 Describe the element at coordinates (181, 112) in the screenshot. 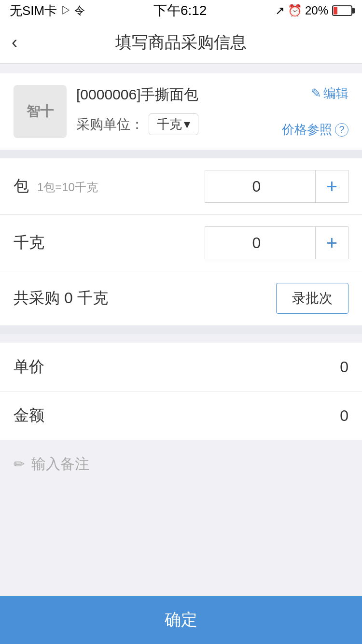

I see `product-card: 智十 [0000006]手撕面包 采购单位： 千克 ▾ ✎ 编辑 价格参照 ?` at that location.